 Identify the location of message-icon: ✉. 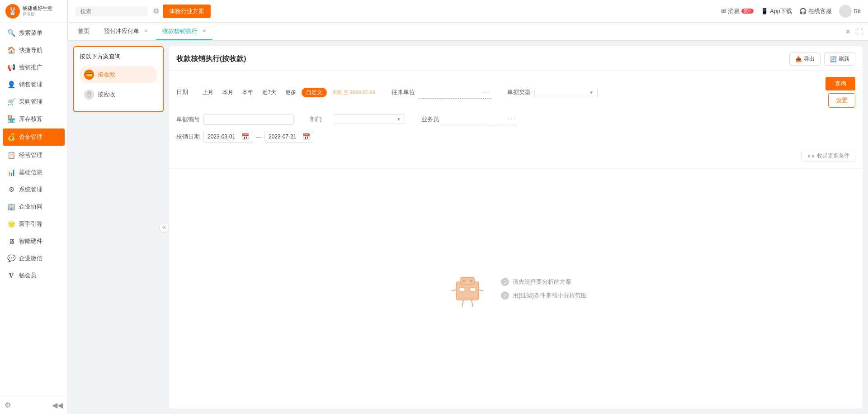
(723, 11).